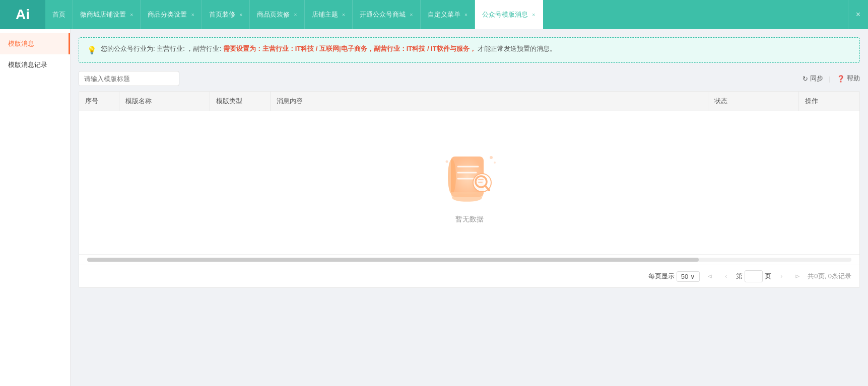 This screenshot has height=386, width=868. What do you see at coordinates (693, 277) in the screenshot?
I see `page-size-chevron-icon: ∨` at bounding box center [693, 277].